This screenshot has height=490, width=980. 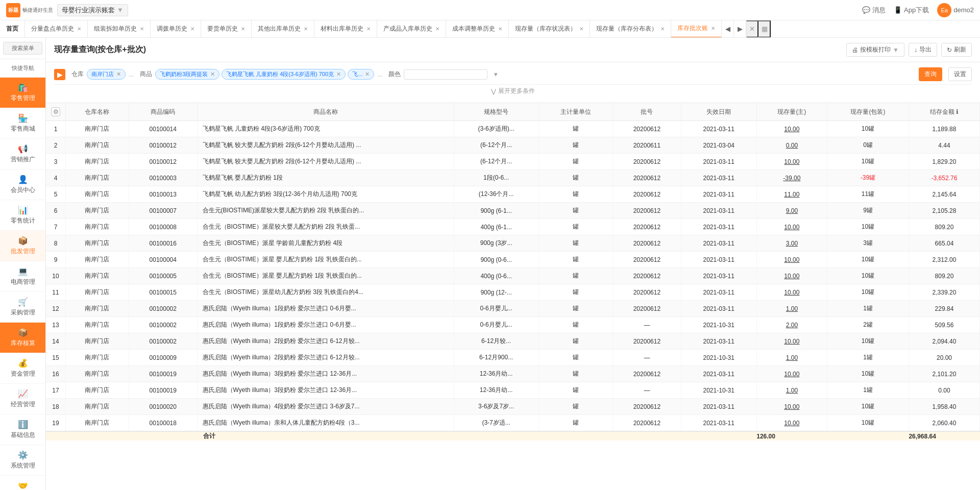 I want to click on tab-home: 首页, so click(x=12, y=29).